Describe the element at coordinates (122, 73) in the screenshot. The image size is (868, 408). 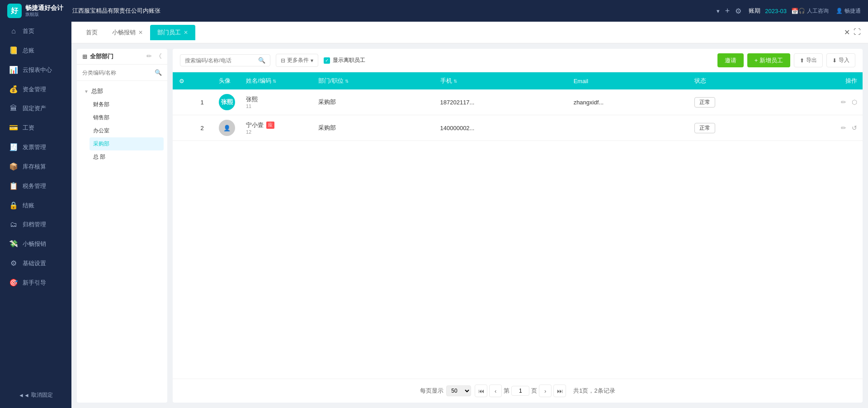
I see `dept-search-box: 🔍` at that location.